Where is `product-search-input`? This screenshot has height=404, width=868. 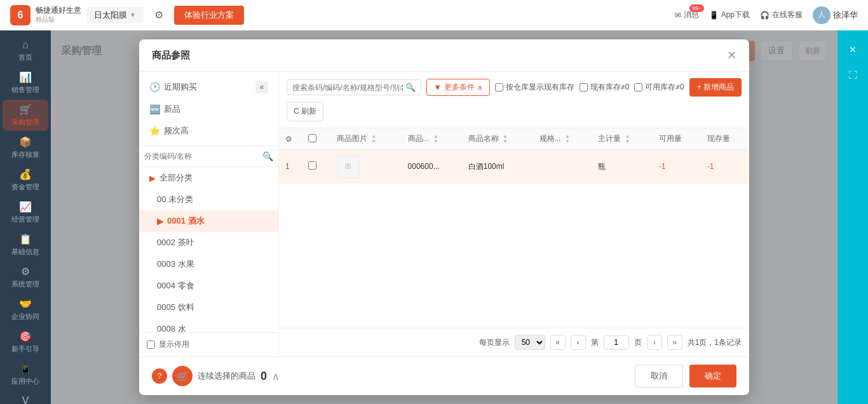
product-search-input is located at coordinates (348, 88).